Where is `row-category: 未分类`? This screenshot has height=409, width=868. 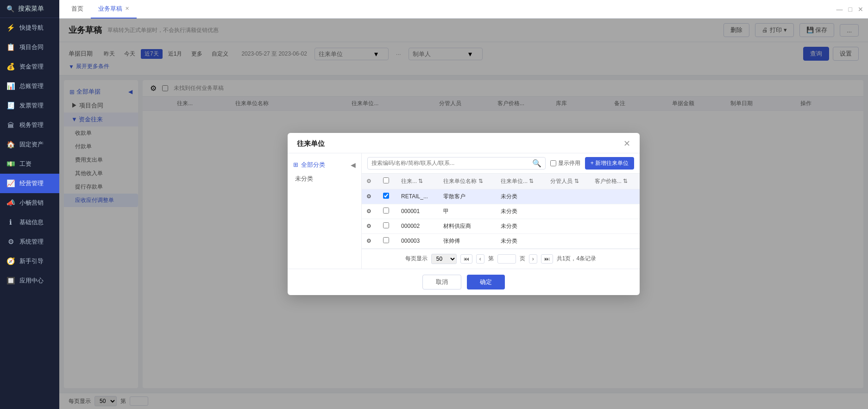
row-category: 未分类 is located at coordinates (521, 226).